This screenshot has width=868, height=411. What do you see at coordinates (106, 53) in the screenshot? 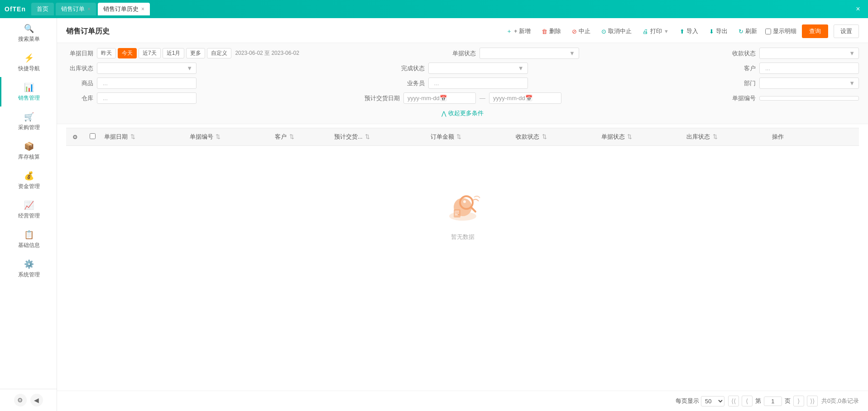
I see `date-yesterday-btn: 昨天` at bounding box center [106, 53].